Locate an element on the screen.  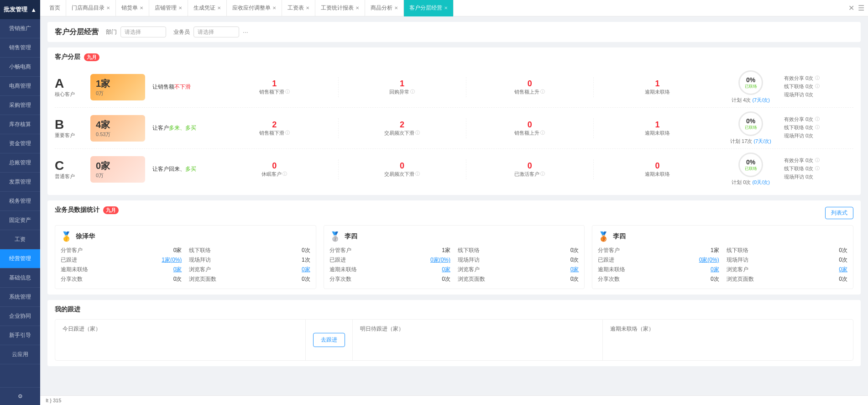
sidebar-item-guide: 新手引导 is located at coordinates (20, 336).